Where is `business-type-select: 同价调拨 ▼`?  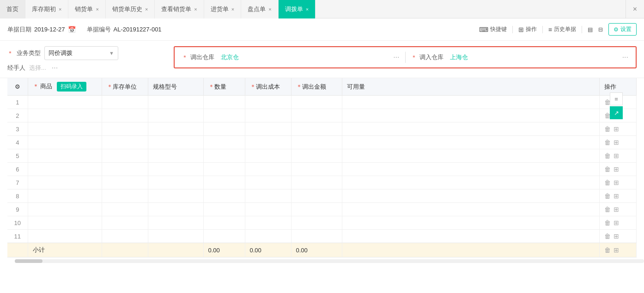 business-type-select: 同价调拨 ▼ is located at coordinates (81, 53).